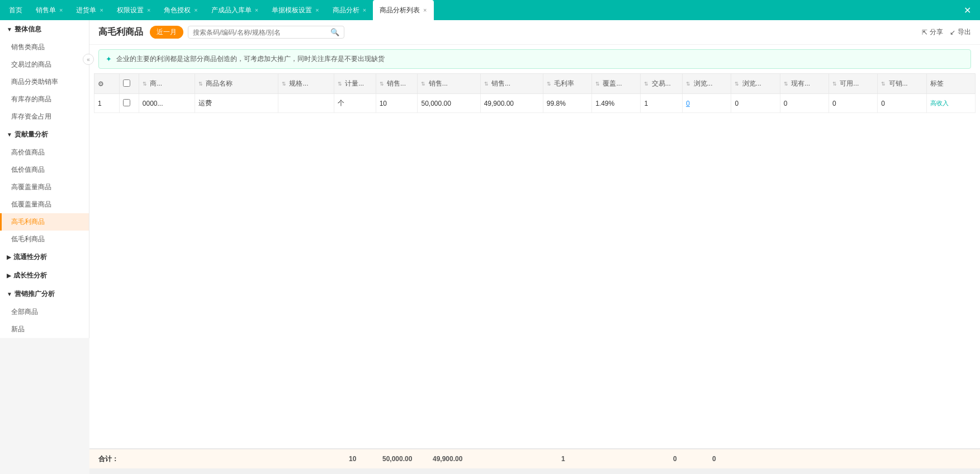 The image size is (980, 474). What do you see at coordinates (786, 84) in the screenshot?
I see `sort-icon-stock1: ⇅` at bounding box center [786, 84].